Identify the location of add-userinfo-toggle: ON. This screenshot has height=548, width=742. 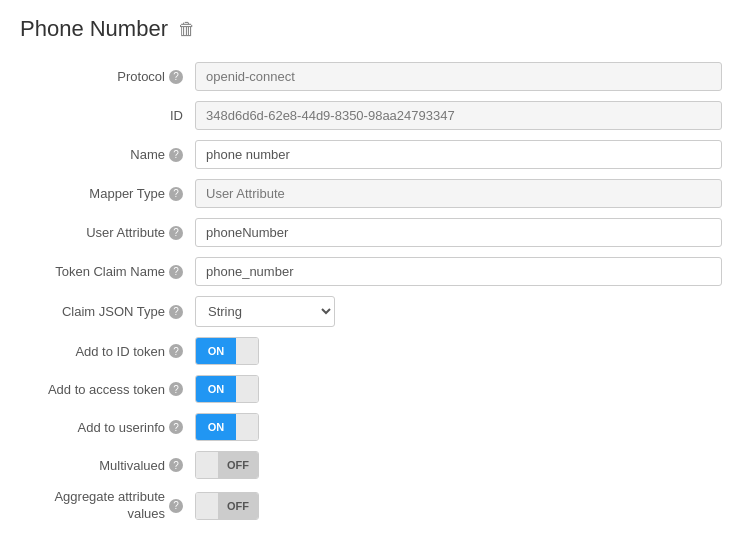
(227, 427).